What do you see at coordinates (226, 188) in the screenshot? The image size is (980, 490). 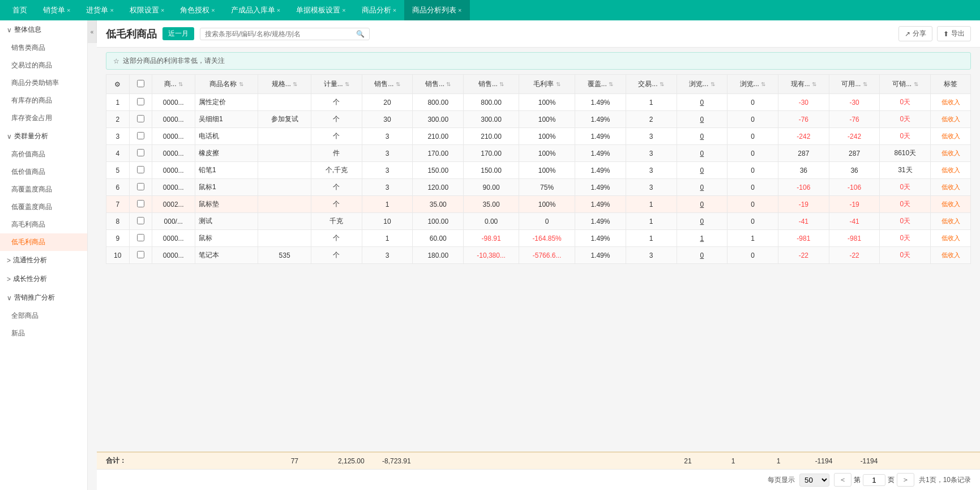 I see `row-name: 鼠标1` at bounding box center [226, 188].